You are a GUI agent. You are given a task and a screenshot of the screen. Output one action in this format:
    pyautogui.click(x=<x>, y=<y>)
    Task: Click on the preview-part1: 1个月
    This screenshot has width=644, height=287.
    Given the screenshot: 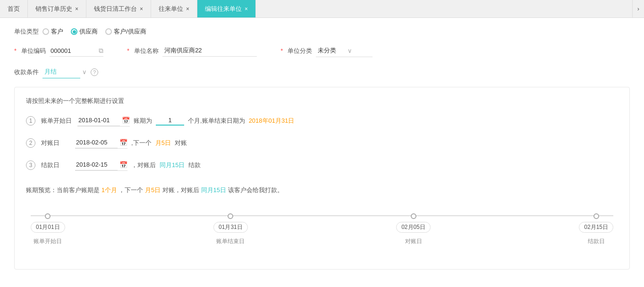 What is the action you would take?
    pyautogui.click(x=110, y=190)
    